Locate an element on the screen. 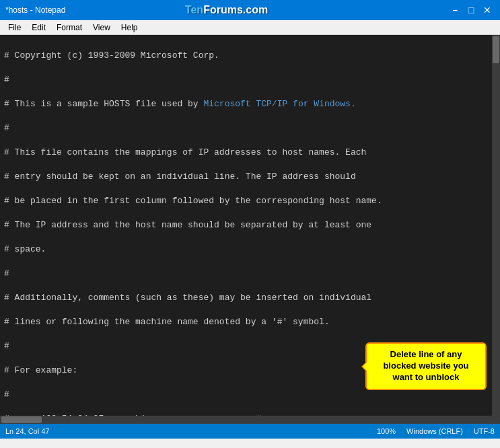 The width and height of the screenshot is (500, 448). status-right-group: 100% Windows (CRLF) UTF-8 is located at coordinates (436, 431).